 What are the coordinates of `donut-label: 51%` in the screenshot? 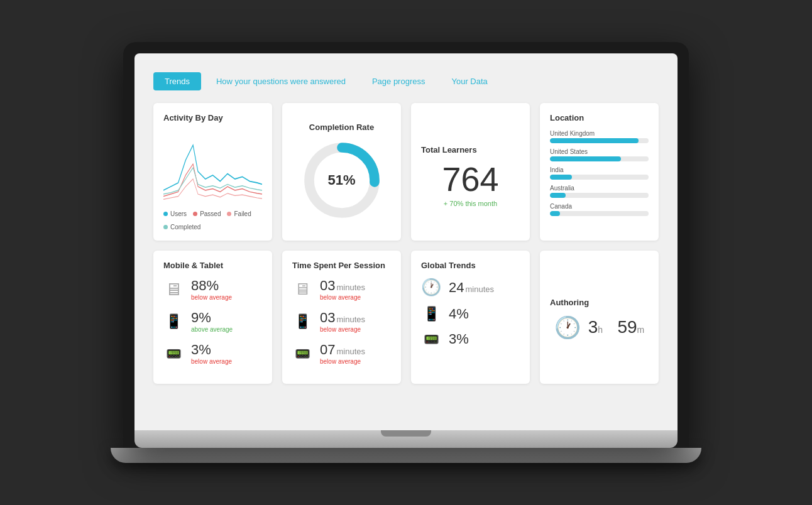 It's located at (341, 180).